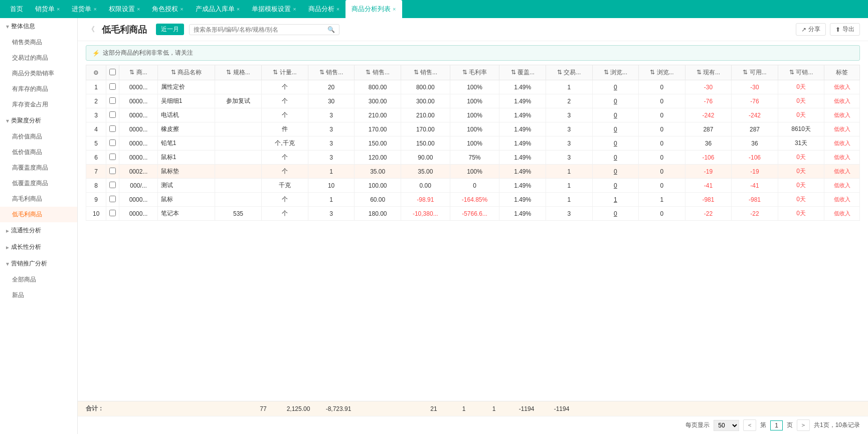  I want to click on nav-purchase: 进货单 ×, so click(84, 9).